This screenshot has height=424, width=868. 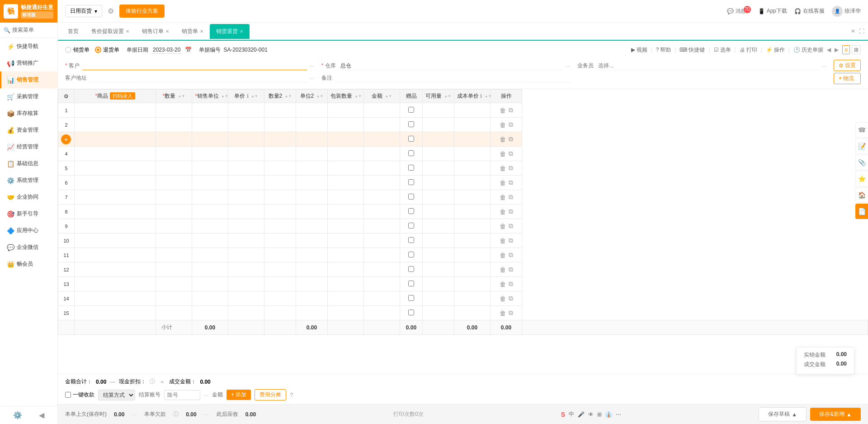 I want to click on nav-next-icon: ▶, so click(x=836, y=50).